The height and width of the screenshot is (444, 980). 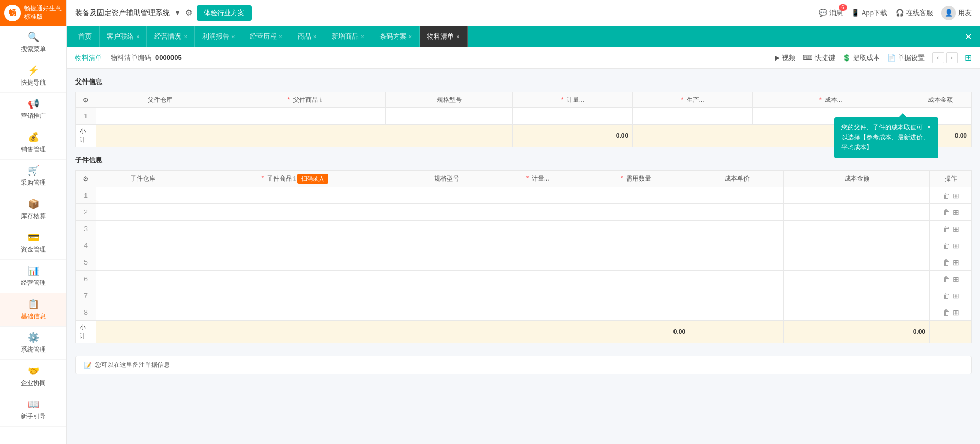 What do you see at coordinates (138, 37) in the screenshot?
I see `tab-close-customers: ×` at bounding box center [138, 37].